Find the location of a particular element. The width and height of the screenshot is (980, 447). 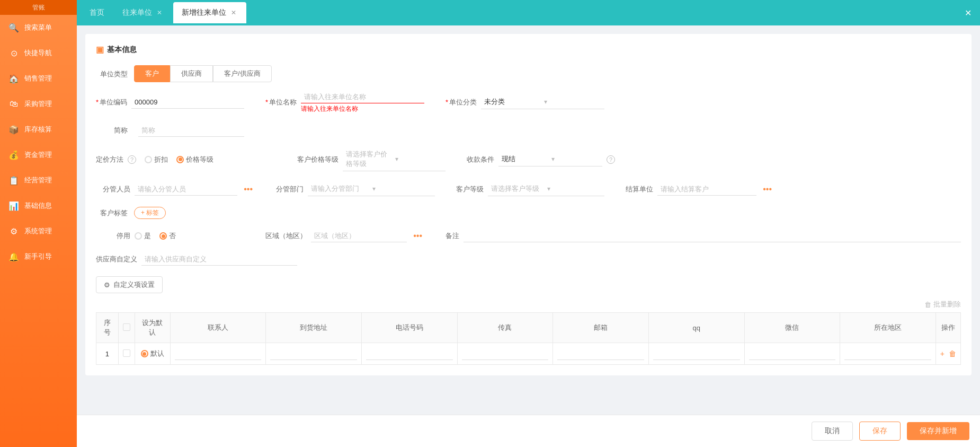

sidebar-item-quick-nav: ⊙ 快捷导航 is located at coordinates (38, 53).